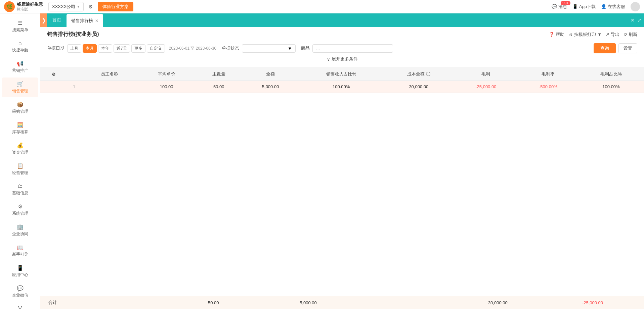  I want to click on sidebar-item-purchase: 📦 采购管理, so click(20, 108).